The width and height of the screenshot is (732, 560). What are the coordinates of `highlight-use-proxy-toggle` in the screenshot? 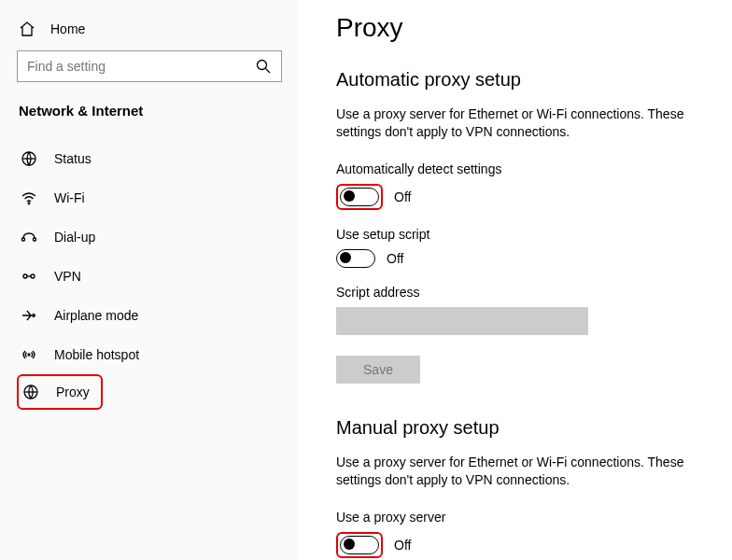 It's located at (359, 545).